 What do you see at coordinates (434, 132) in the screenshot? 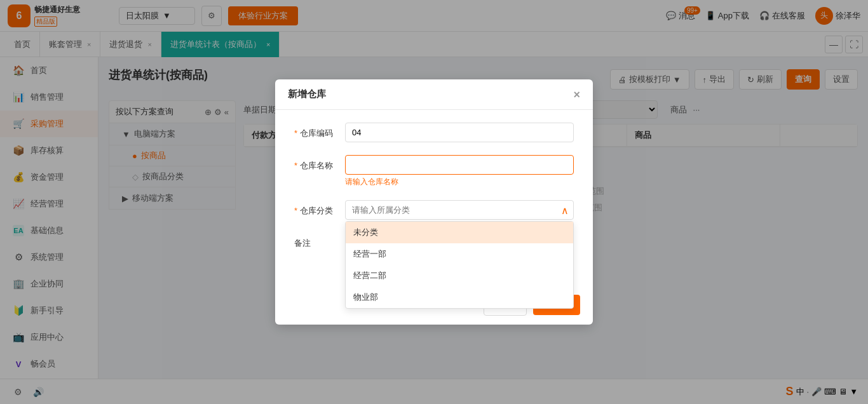
I see `form-row-code: 仓库编码` at bounding box center [434, 132].